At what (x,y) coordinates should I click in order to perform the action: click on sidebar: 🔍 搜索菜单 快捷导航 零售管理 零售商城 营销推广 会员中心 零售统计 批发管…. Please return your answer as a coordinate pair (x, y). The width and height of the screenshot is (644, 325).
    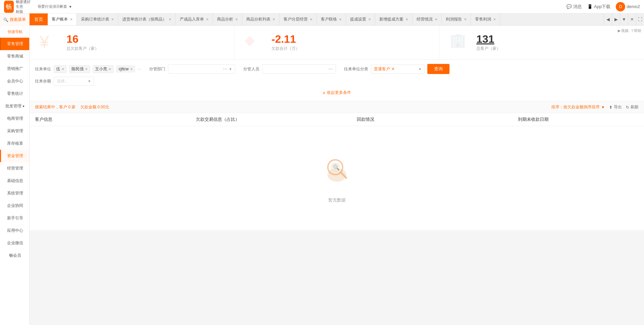
    Looking at the image, I should click on (15, 169).